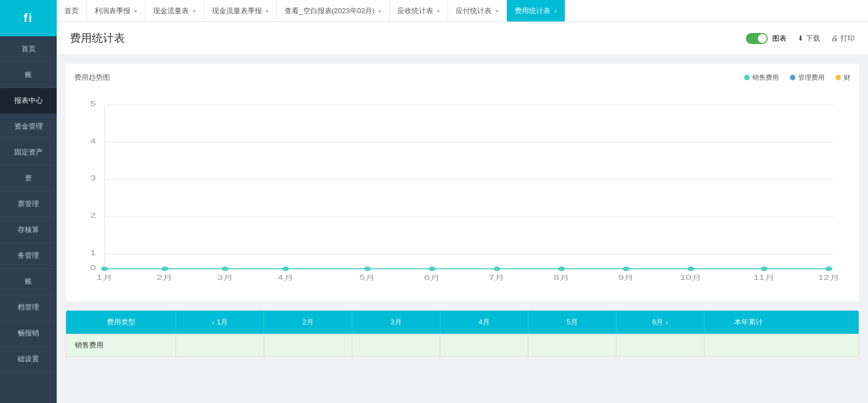 This screenshot has width=868, height=403. What do you see at coordinates (843, 78) in the screenshot?
I see `legend-finance: 财` at bounding box center [843, 78].